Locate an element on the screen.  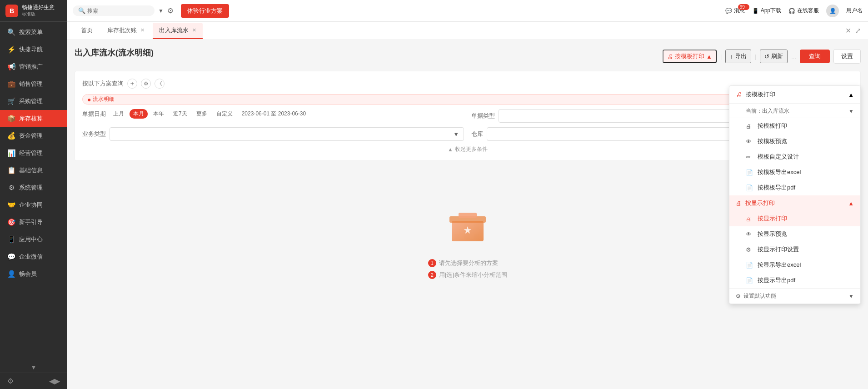
print-template-btn: 🖨 按模板打印 ▲ is located at coordinates (690, 56).